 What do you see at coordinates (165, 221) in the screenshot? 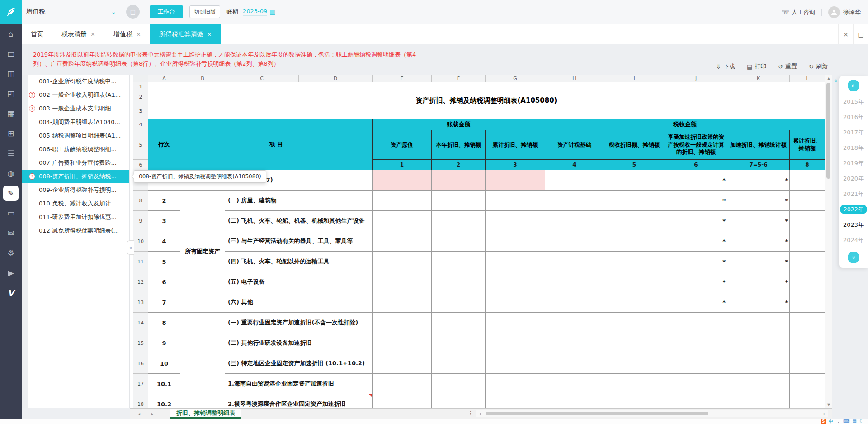
I see `line-cell: 3` at bounding box center [165, 221].